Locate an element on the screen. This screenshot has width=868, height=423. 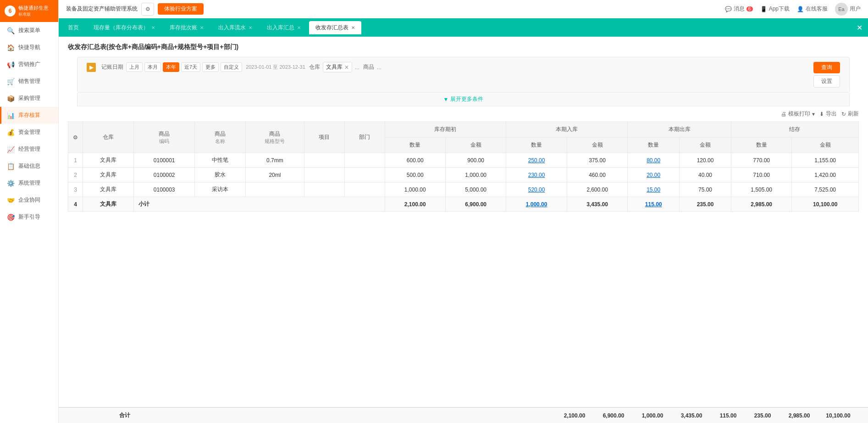
sidebar-item-marketing: 📢 营销推广 is located at coordinates (29, 64).